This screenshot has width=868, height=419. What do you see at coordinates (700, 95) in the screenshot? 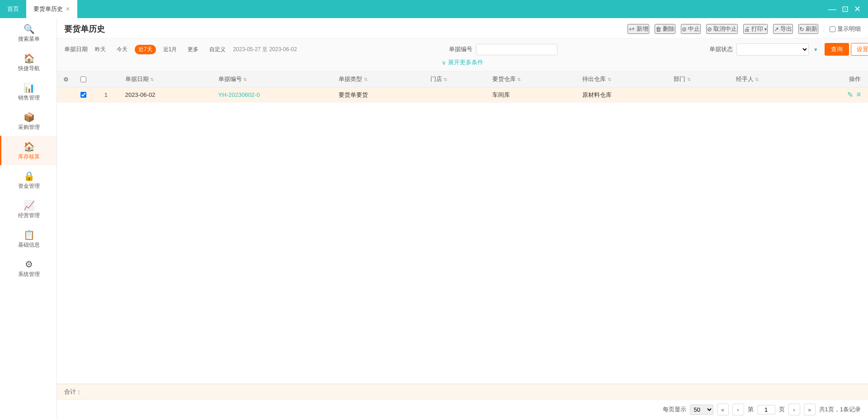
I see `row-department` at bounding box center [700, 95].